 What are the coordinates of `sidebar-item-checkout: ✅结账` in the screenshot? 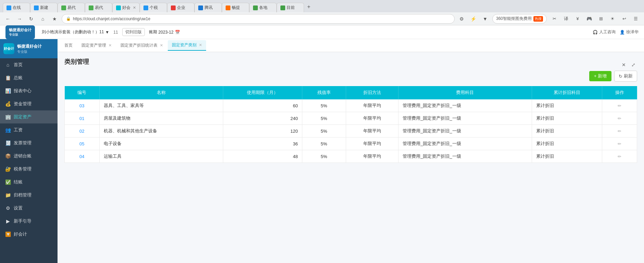 It's located at (29, 182).